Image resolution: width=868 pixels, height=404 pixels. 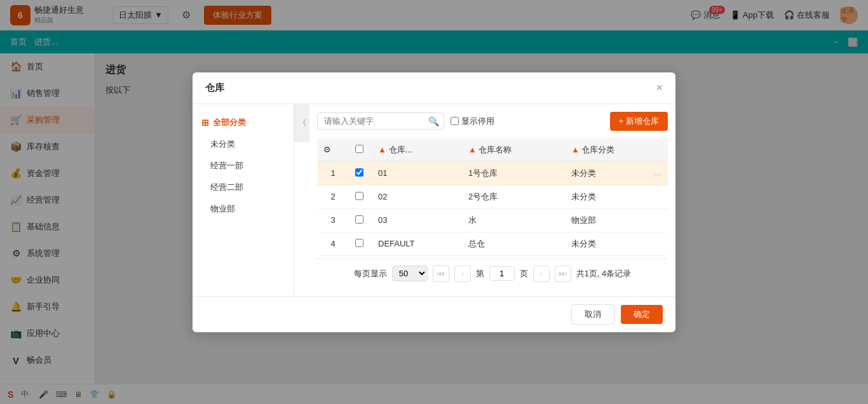 What do you see at coordinates (333, 150) in the screenshot?
I see `th-settings: ⚙` at bounding box center [333, 150].